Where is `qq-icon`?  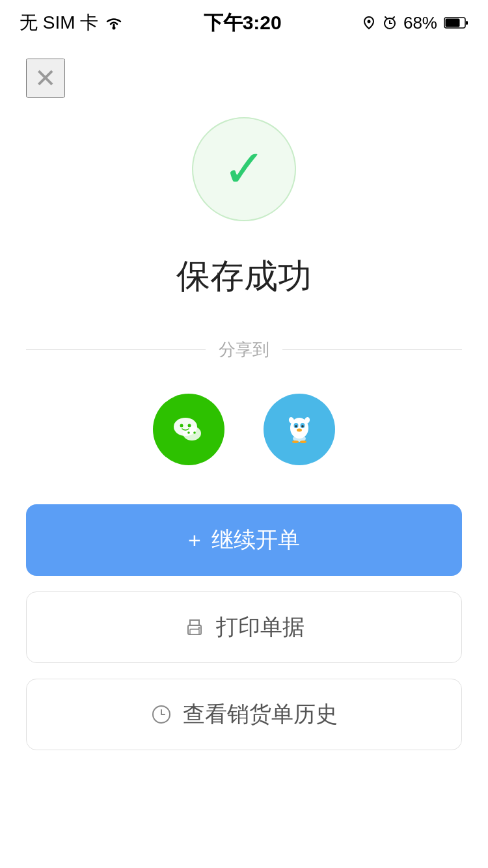
qq-icon is located at coordinates (299, 429).